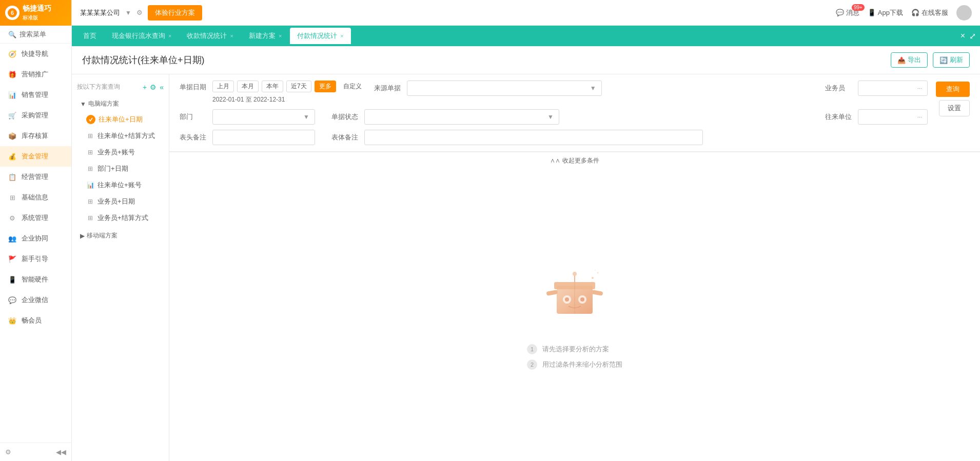  Describe the element at coordinates (61, 452) in the screenshot. I see `sidebar-collapse-icon: ◀◀` at that location.